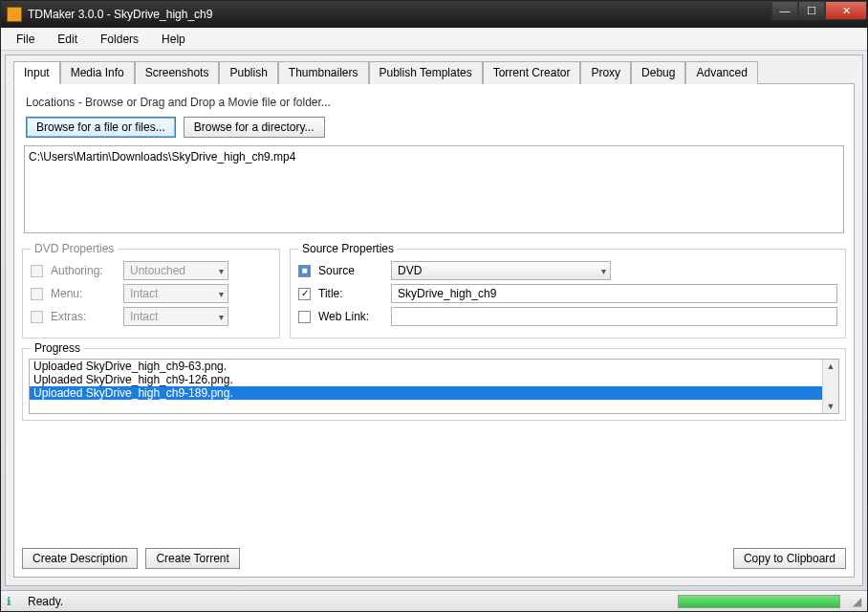 The width and height of the screenshot is (868, 612). I want to click on menu-help: Help, so click(174, 39).